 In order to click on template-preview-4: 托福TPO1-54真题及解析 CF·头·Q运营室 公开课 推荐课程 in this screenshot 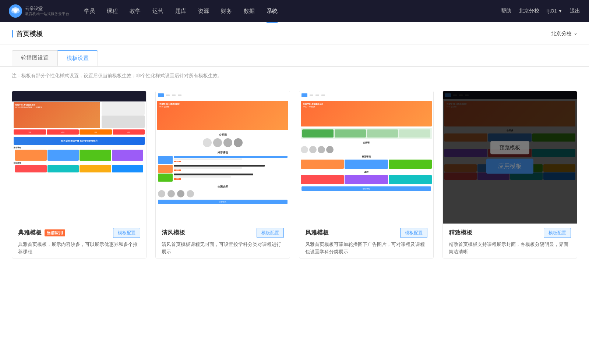, I will do `click(510, 157)`.